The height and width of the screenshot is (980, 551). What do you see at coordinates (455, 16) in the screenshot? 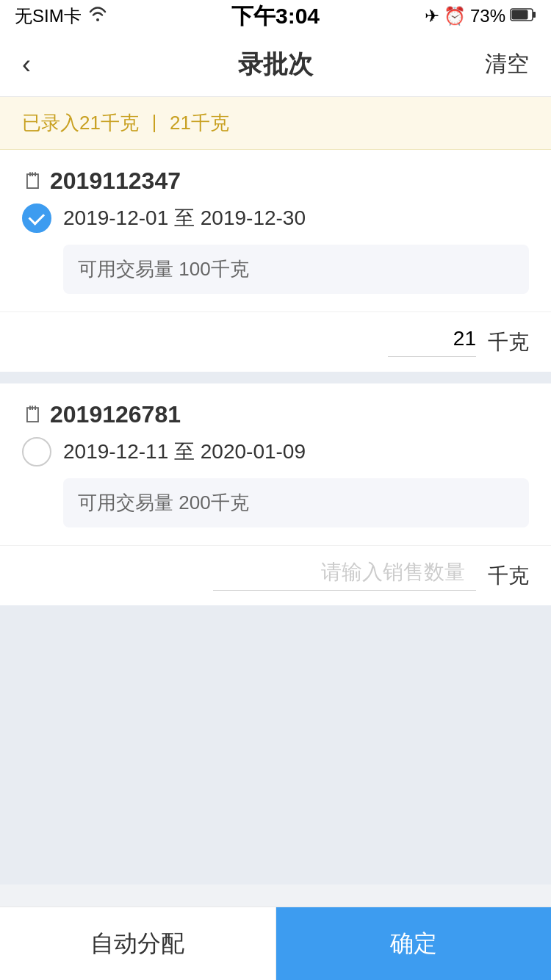
I see `alarm-icon: ⏰` at bounding box center [455, 16].